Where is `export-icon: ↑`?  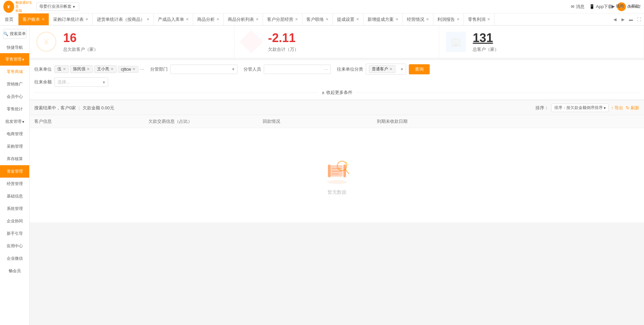 export-icon: ↑ is located at coordinates (613, 108).